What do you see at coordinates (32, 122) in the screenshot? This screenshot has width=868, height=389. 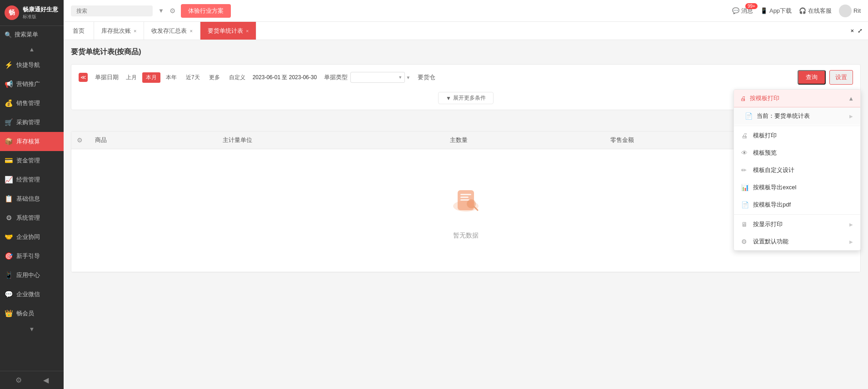 I see `sidebar-item-purchase: 🛒 采购管理` at bounding box center [32, 122].